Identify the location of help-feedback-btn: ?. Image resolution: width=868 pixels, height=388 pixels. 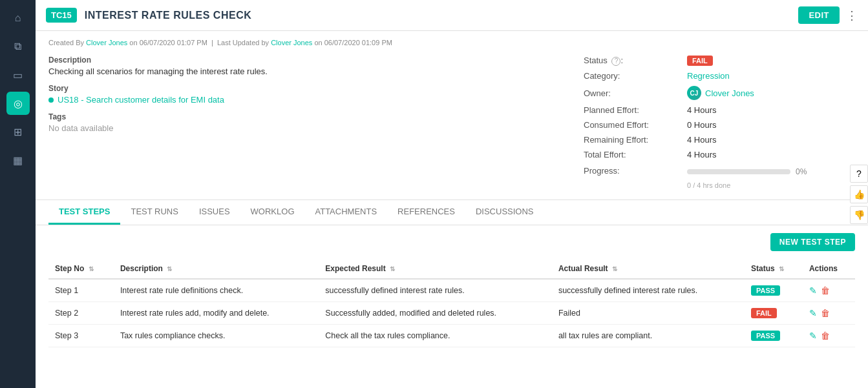
(859, 174).